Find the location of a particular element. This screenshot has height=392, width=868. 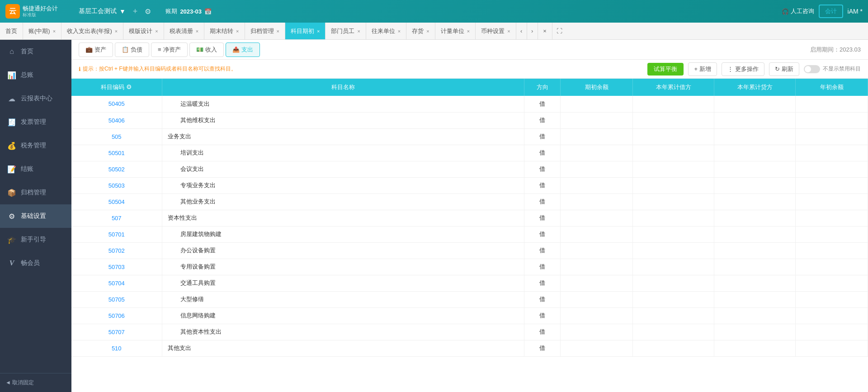

add-button: + 新增 is located at coordinates (703, 69).